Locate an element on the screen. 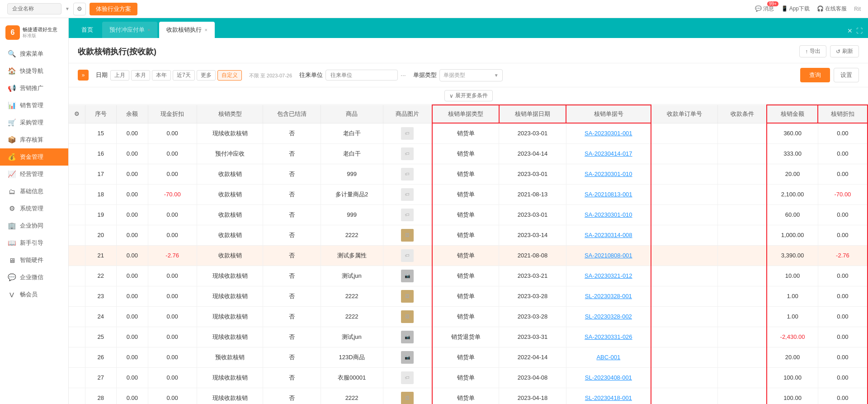 The height and width of the screenshot is (404, 868). settings-button: 设置 is located at coordinates (846, 75).